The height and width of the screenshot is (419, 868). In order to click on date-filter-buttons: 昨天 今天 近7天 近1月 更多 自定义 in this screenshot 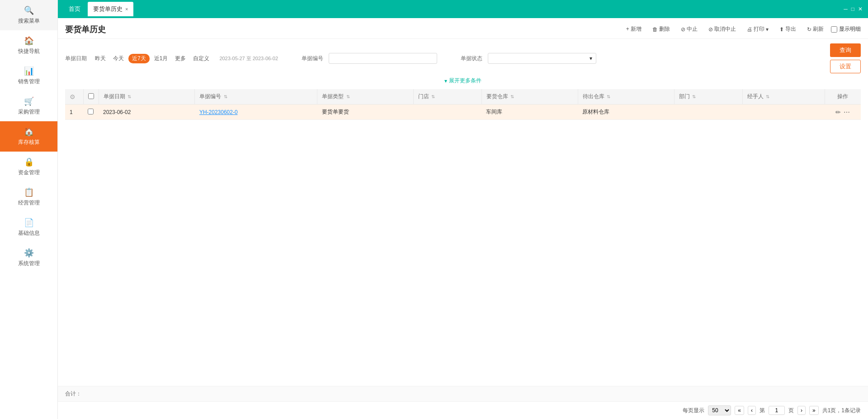, I will do `click(152, 59)`.